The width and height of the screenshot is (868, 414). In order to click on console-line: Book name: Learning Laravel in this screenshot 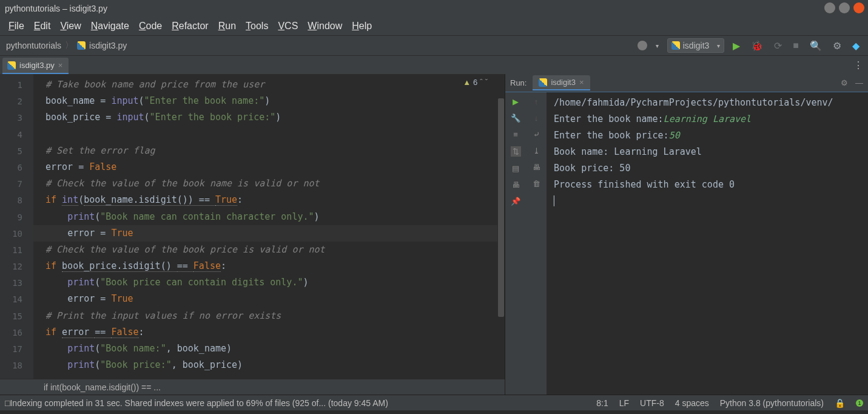, I will do `click(711, 152)`.